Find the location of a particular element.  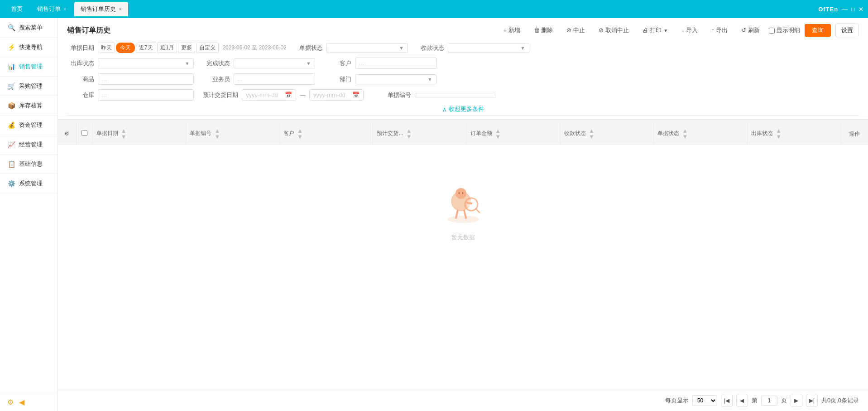

date-btn-more: 更多 is located at coordinates (187, 48).